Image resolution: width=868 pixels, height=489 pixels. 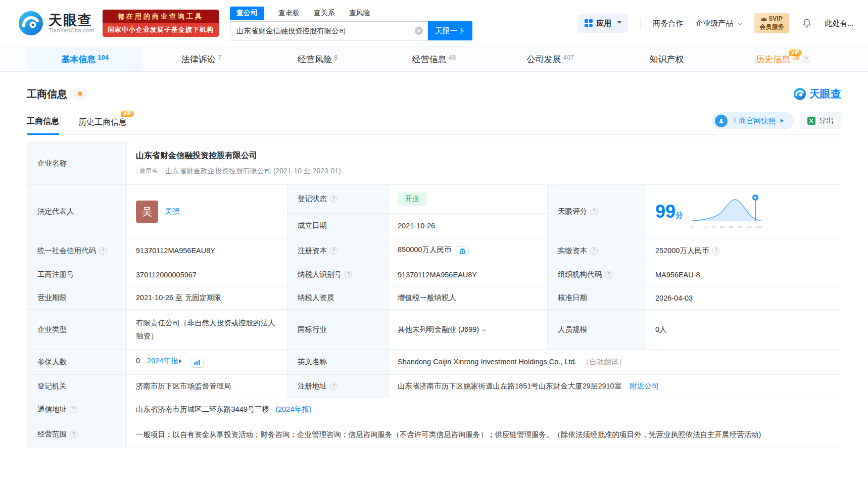 I want to click on score-axis: 0 1 3 15 50 85 97 99 100, so click(x=727, y=227).